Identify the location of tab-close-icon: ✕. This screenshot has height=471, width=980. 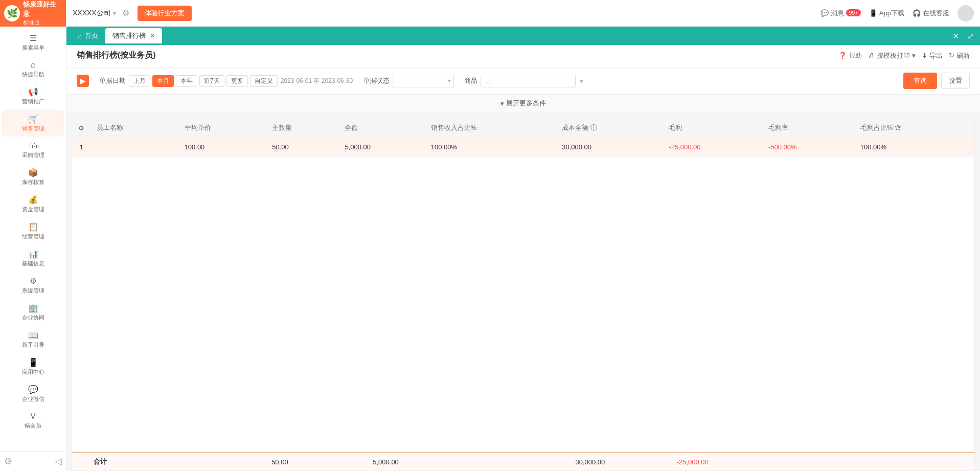
(152, 36).